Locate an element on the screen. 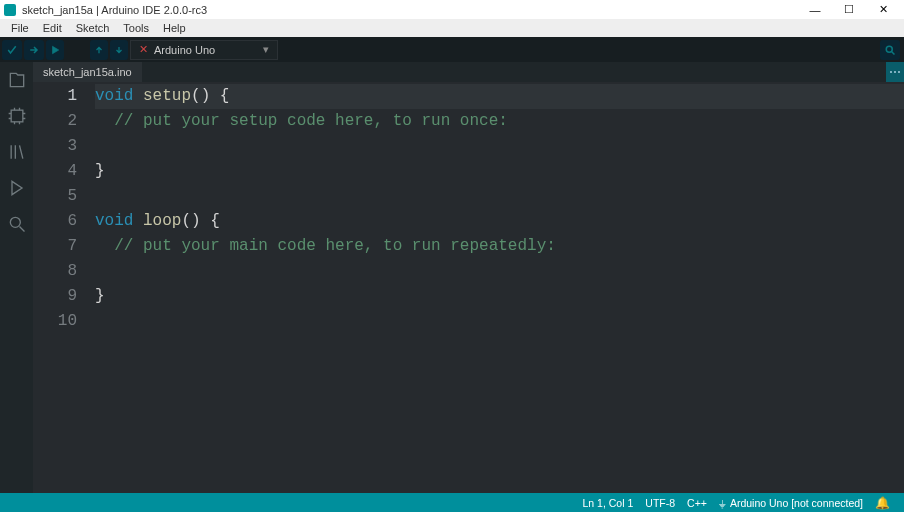 This screenshot has height=512, width=904. debug-run-button is located at coordinates (55, 50).